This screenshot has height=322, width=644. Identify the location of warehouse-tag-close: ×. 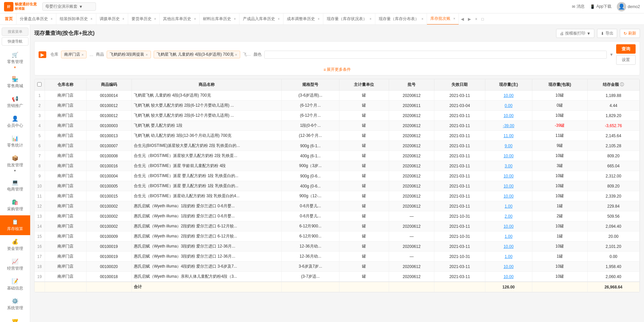
(83, 55).